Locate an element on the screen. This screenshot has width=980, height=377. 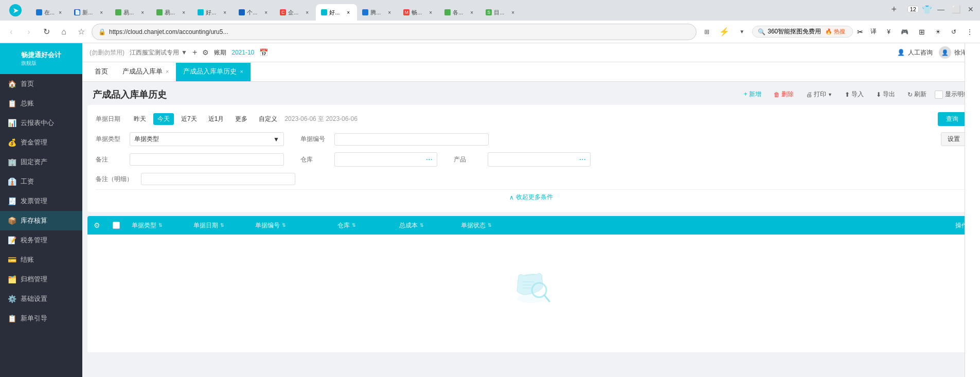
sidebar-item-ledger: 📋 总账 is located at coordinates (41, 103).